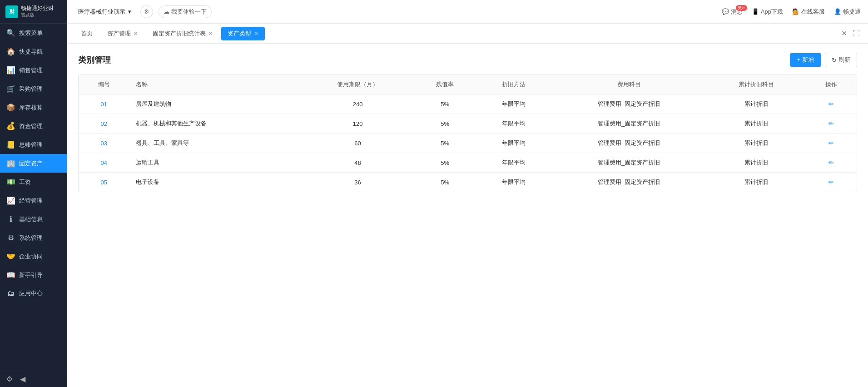 The image size is (868, 387). Describe the element at coordinates (34, 126) in the screenshot. I see `sidebar-item-funds: 💰 资金管理` at that location.